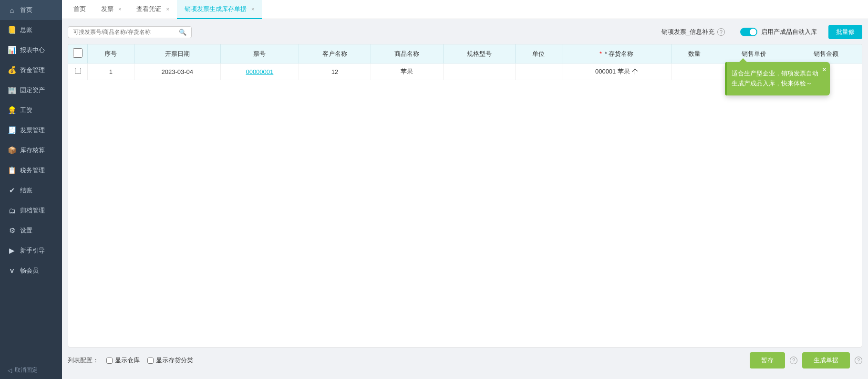 The width and height of the screenshot is (868, 379). What do you see at coordinates (407, 72) in the screenshot?
I see `cell-product: 苹果` at bounding box center [407, 72].